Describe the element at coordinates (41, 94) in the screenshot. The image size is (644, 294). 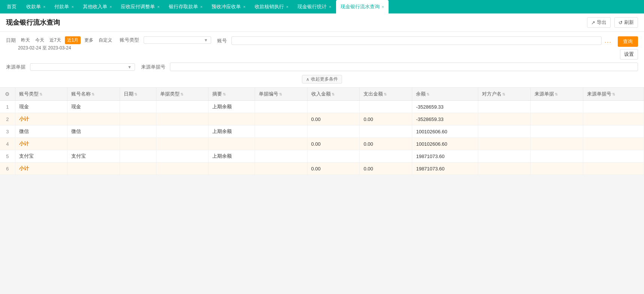
I see `sort-icon-acct_type: ⇅` at that location.